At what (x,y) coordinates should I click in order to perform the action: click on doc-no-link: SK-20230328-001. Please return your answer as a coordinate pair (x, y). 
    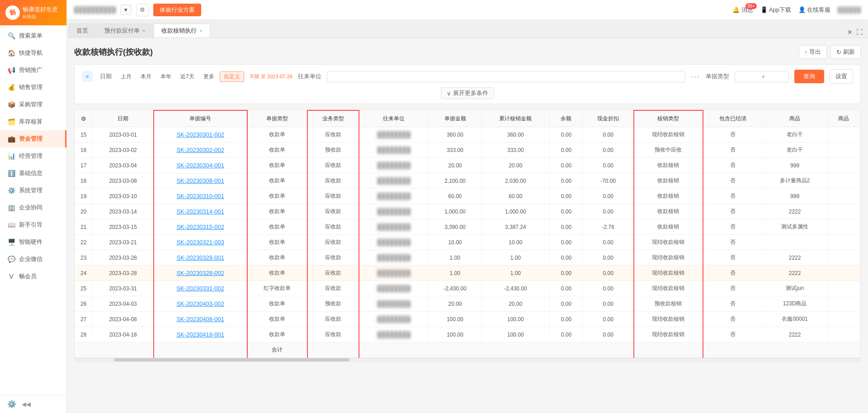
    Looking at the image, I should click on (200, 258).